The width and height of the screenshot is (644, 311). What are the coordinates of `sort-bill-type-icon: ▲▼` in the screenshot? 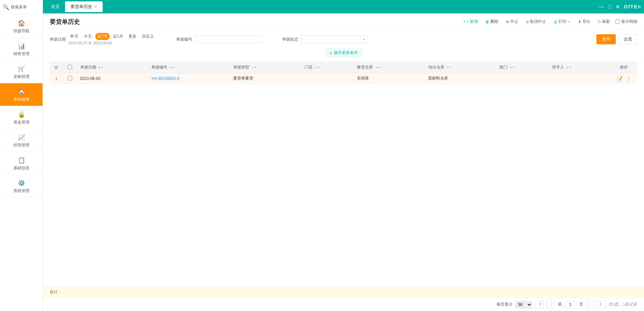 It's located at (254, 68).